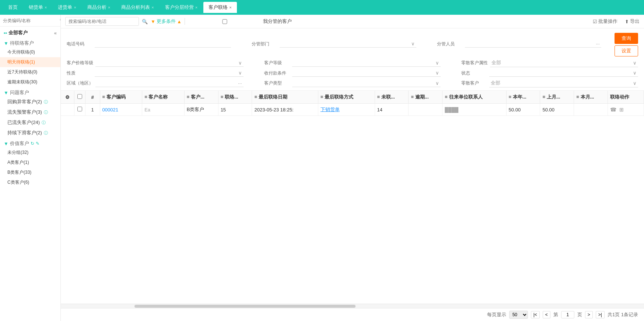  What do you see at coordinates (635, 83) in the screenshot?
I see `chevron-down-icon-9: ∨` at bounding box center [635, 83].